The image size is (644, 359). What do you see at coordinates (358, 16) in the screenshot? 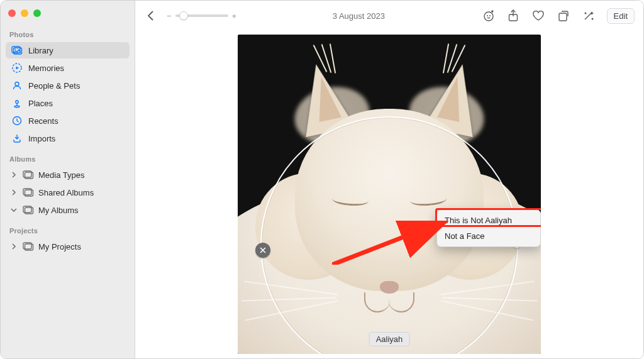
I see `photo-date: 3 August 2023` at bounding box center [358, 16].